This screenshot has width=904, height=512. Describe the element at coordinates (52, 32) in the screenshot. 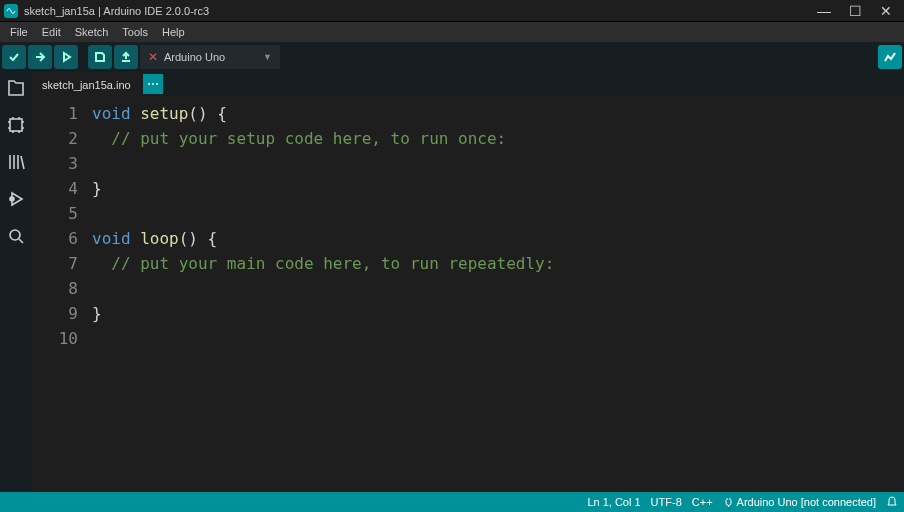

I see `menu-edit: Edit` at that location.